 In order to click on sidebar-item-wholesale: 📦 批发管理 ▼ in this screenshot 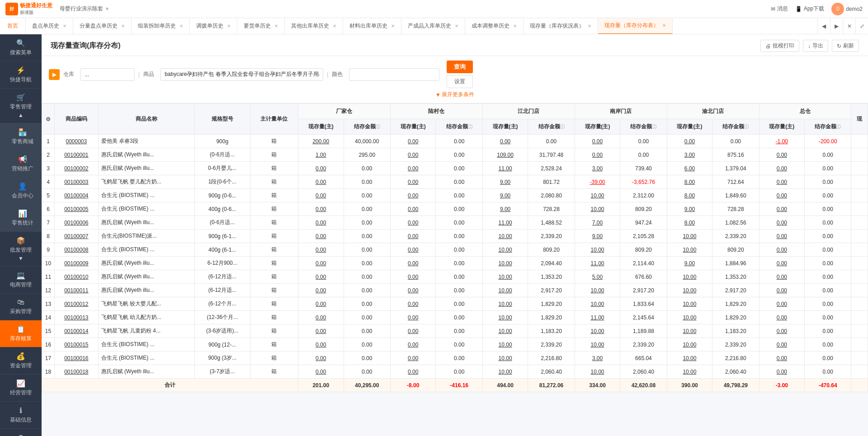, I will do `click(21, 249)`.